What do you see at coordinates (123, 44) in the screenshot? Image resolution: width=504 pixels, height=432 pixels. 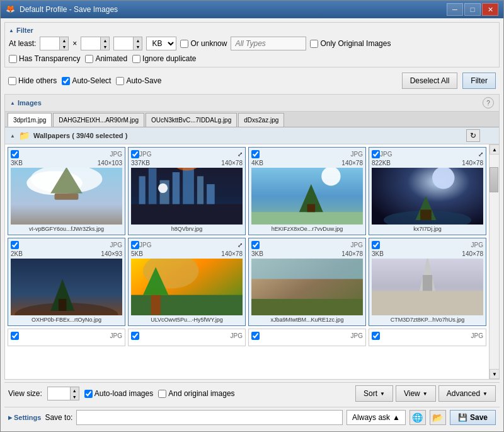 I see `size-input: 1` at bounding box center [123, 44].